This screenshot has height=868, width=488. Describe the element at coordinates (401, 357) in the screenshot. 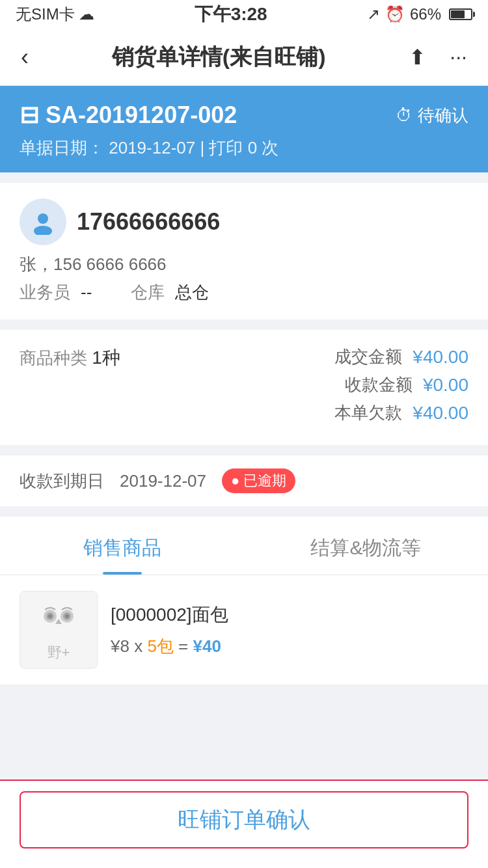

I see `deal-amount-row: 成交金额 ¥40.00` at that location.